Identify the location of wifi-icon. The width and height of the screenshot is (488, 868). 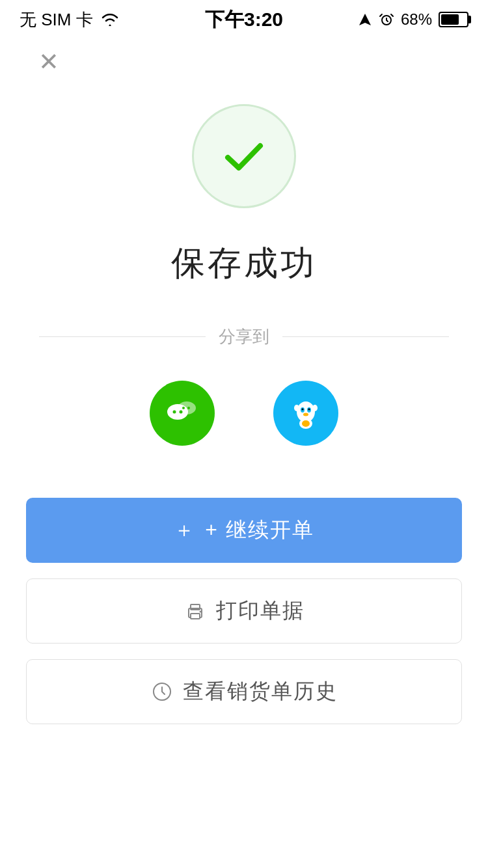
(110, 20).